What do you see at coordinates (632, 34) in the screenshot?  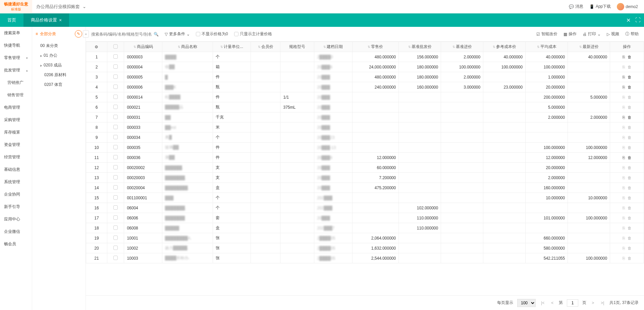 I see `help-button: ⓘ帮助` at bounding box center [632, 34].